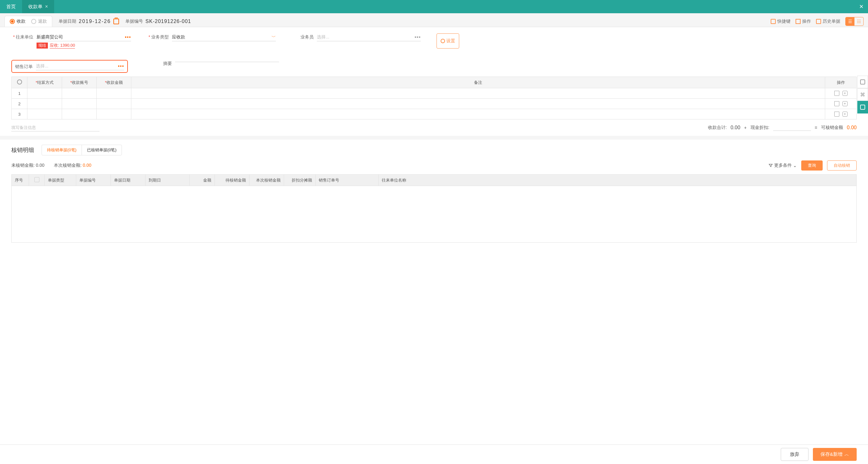 The height and width of the screenshot is (464, 868). I want to click on salesman-row: 业务员 选择... •••, so click(356, 41).